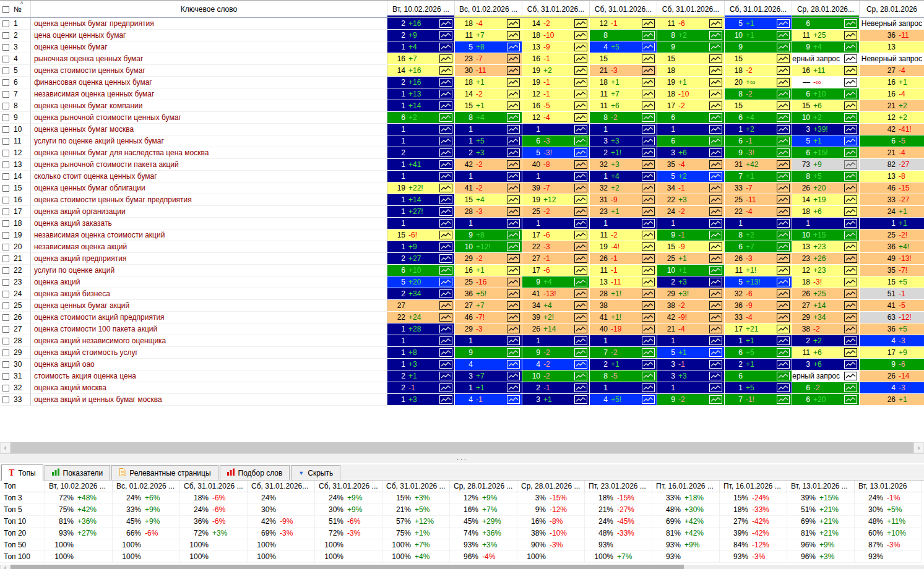  Describe the element at coordinates (826, 24) in the screenshot. I see `position-cell: 6` at that location.